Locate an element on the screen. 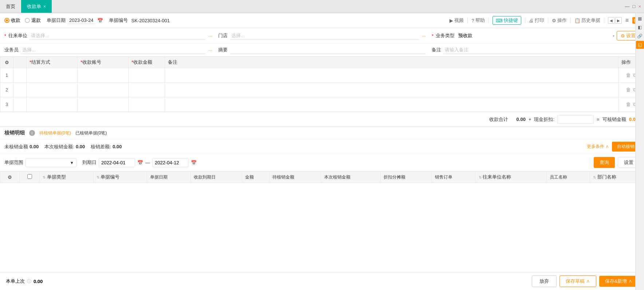  window-minimize-icon: — is located at coordinates (627, 7).